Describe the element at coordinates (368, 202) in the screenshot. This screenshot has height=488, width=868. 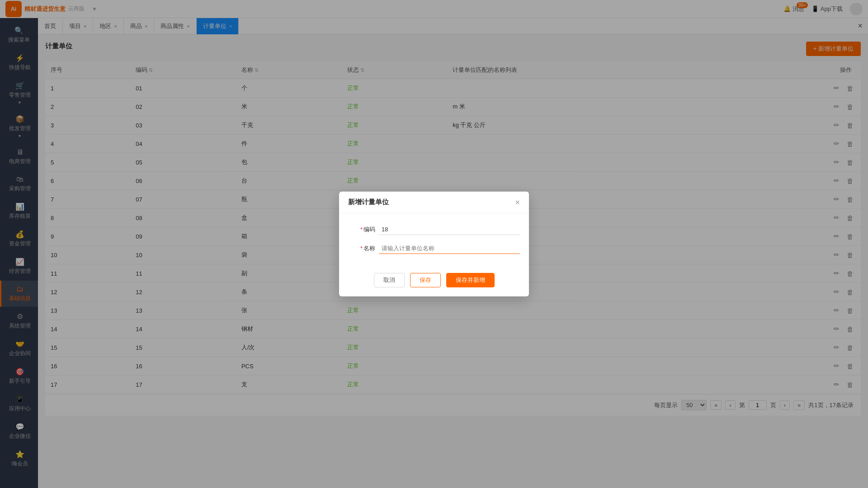
I see `modal-title: 新增计量单位` at that location.